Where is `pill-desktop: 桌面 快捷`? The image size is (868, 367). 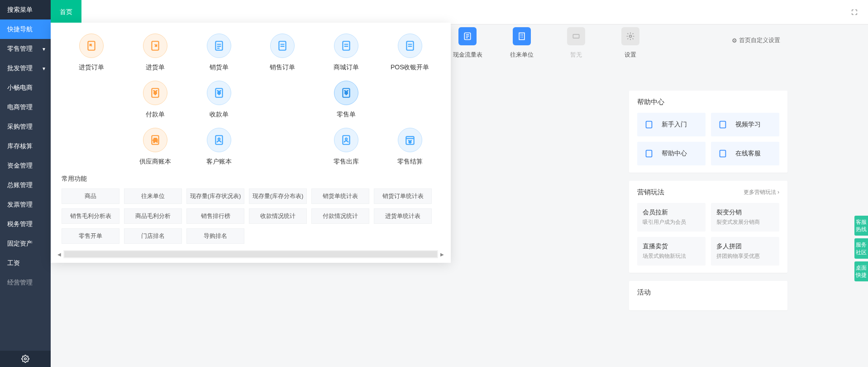 pill-desktop: 桌面 快捷 is located at coordinates (861, 271).